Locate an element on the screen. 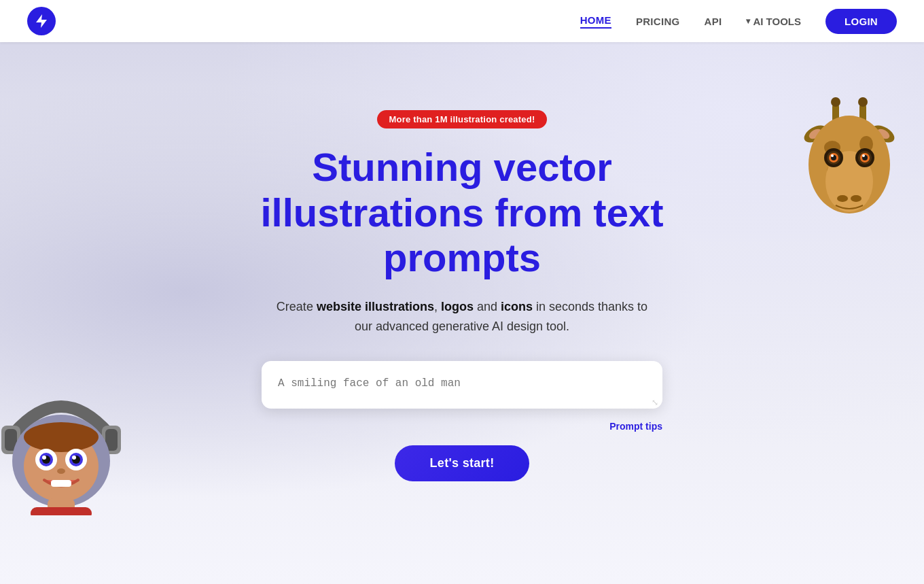 The height and width of the screenshot is (584, 924). prompt-input is located at coordinates (462, 385).